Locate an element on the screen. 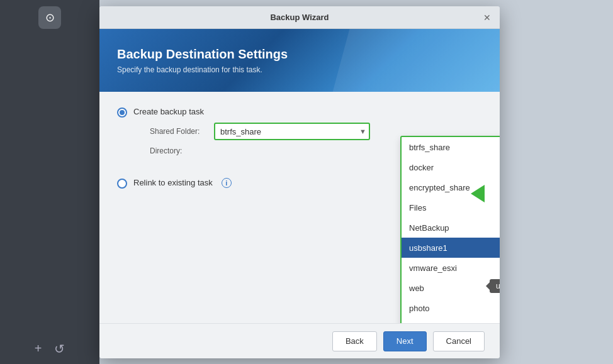 The image size is (613, 364). header-subtitle: Specify the backup destination for this … is located at coordinates (300, 70).